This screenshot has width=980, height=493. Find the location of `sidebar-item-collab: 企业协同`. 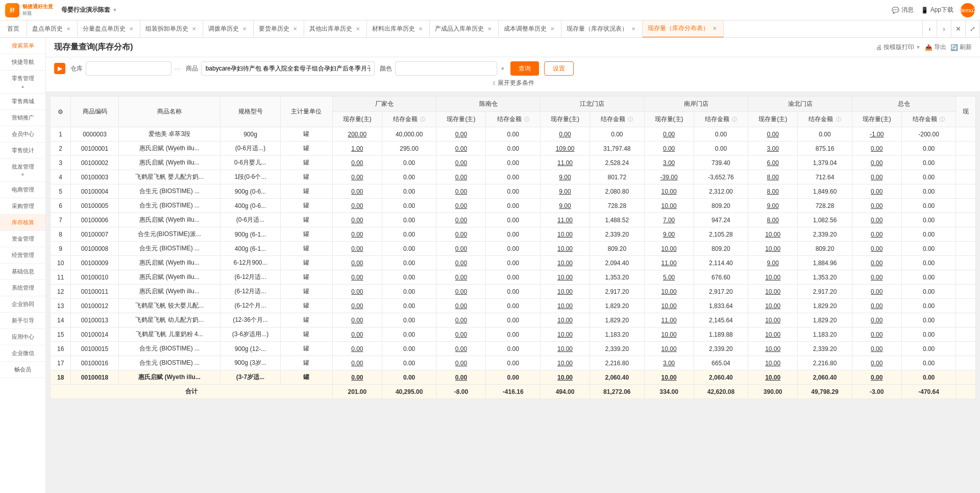

sidebar-item-collab: 企业协同 is located at coordinates (22, 304).